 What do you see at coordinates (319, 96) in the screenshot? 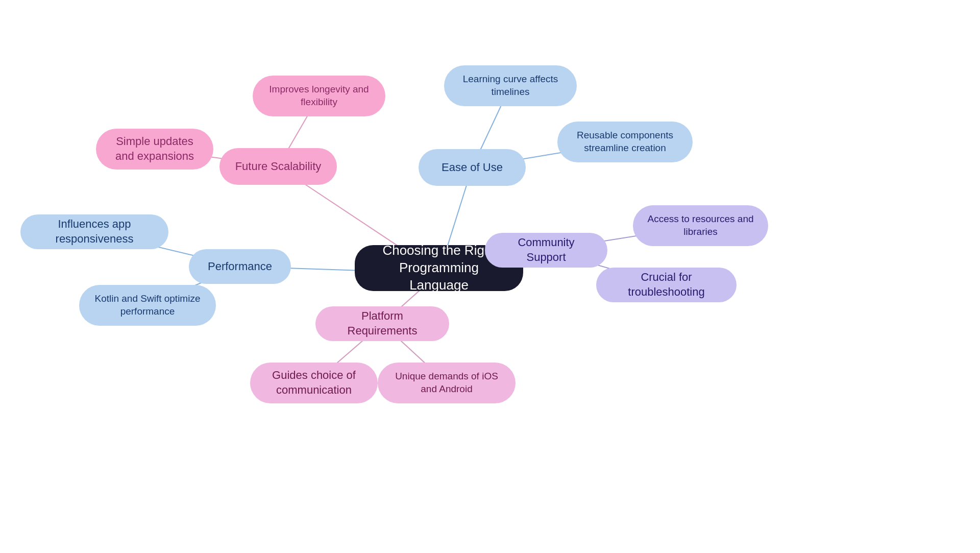
I see `improves-longevity-node: Improves longevity and flexibility` at bounding box center [319, 96].